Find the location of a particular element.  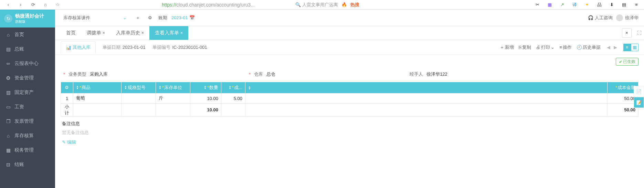

ext-scissors-icon: ✂ is located at coordinates (537, 5).